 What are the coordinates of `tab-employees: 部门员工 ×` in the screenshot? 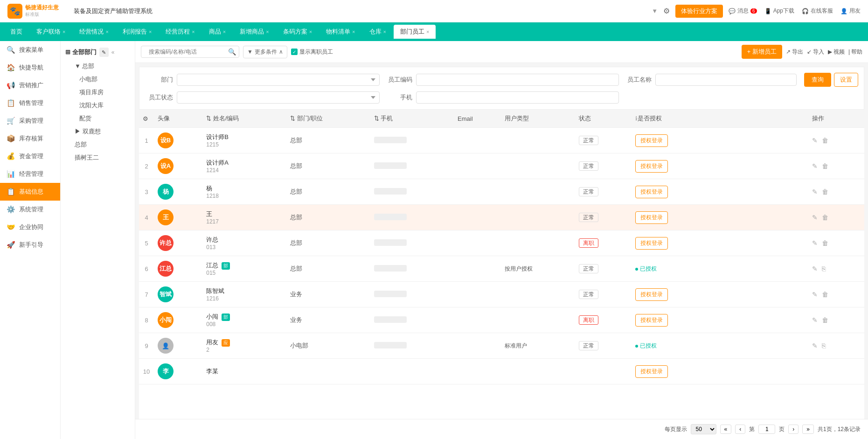 It's located at (415, 32).